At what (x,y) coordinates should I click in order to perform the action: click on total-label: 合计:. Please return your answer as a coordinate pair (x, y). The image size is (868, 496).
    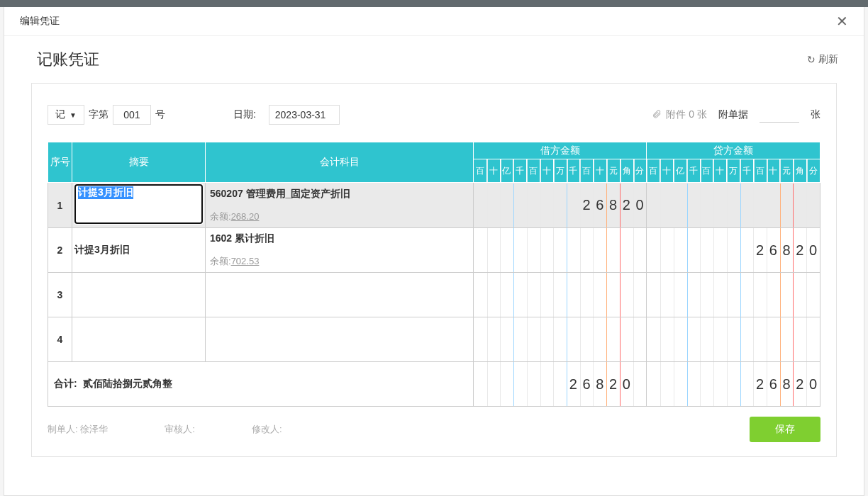
    Looking at the image, I should click on (65, 383).